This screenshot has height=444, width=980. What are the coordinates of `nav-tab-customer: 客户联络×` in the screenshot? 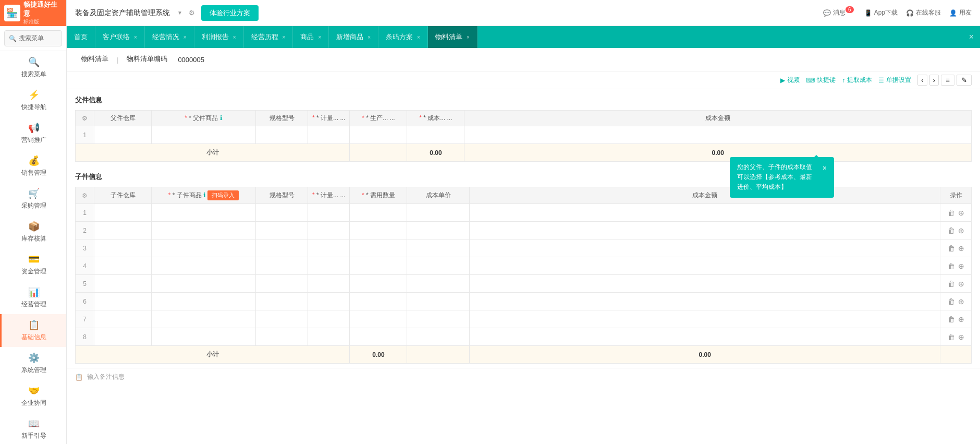 It's located at (120, 37).